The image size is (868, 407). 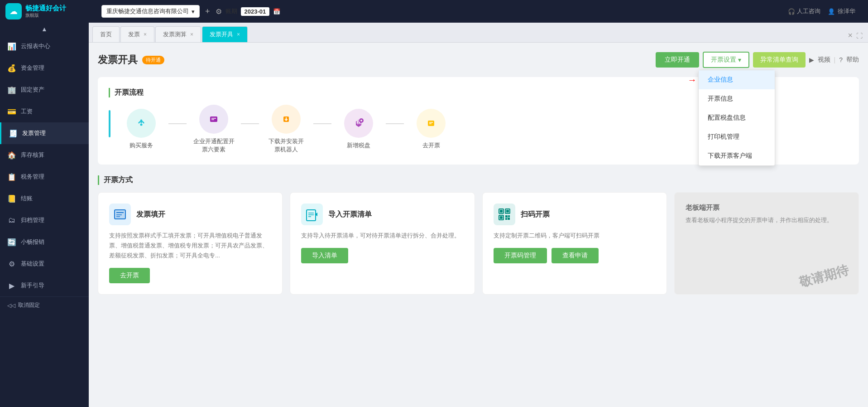 I want to click on settings-icon: ⚙, so click(x=219, y=12).